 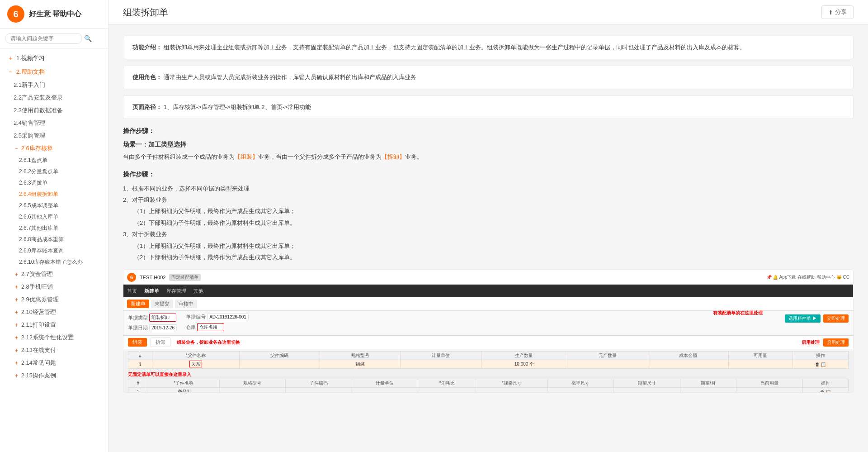 What do you see at coordinates (211, 327) in the screenshot?
I see `mock-input-warehouse: 仓库名用` at bounding box center [211, 327].